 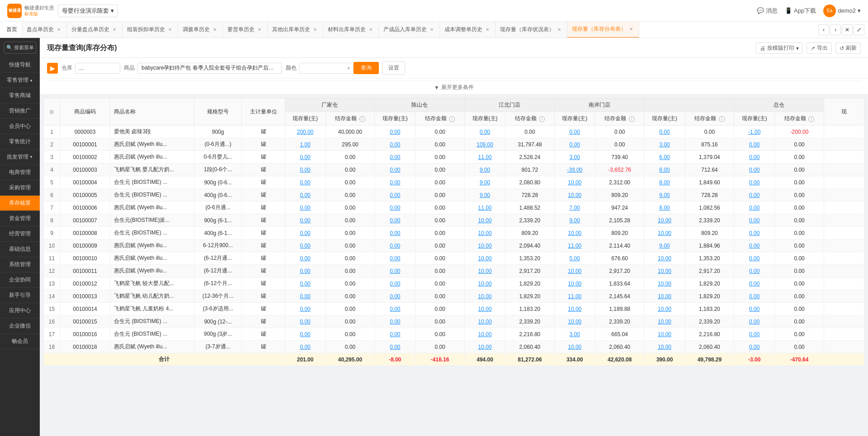 What do you see at coordinates (847, 30) in the screenshot?
I see `tab-close-all-btn: ✕` at bounding box center [847, 30].